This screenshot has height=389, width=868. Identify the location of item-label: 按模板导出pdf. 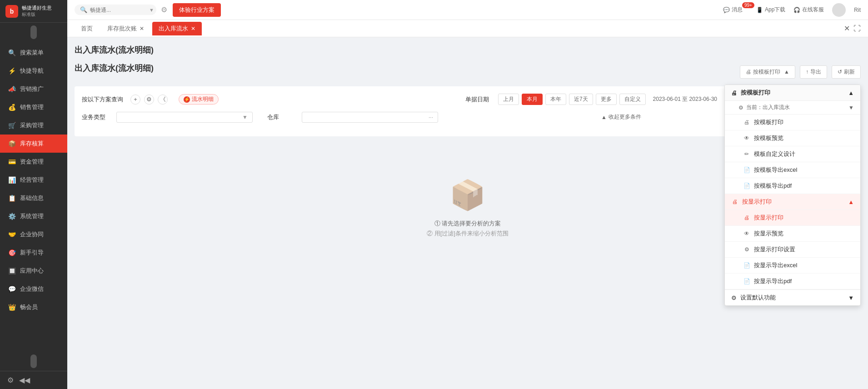
(773, 186).